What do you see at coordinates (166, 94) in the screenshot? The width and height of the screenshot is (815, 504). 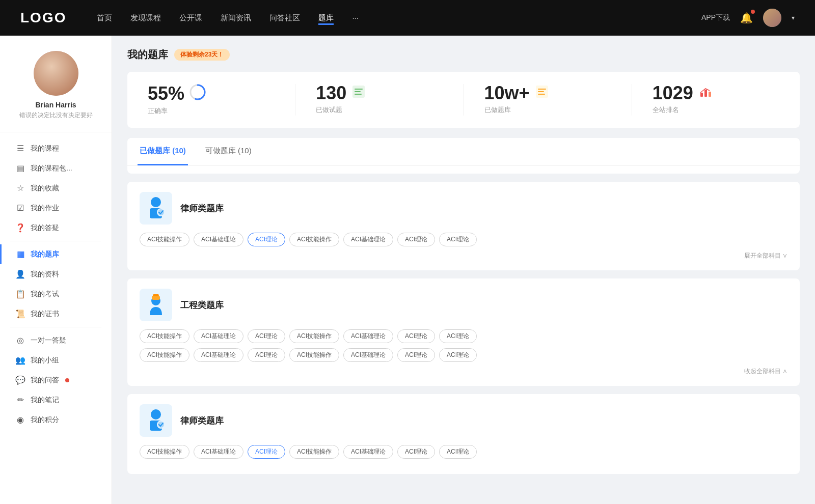 I see `stat-accuracy-value: 55%` at bounding box center [166, 94].